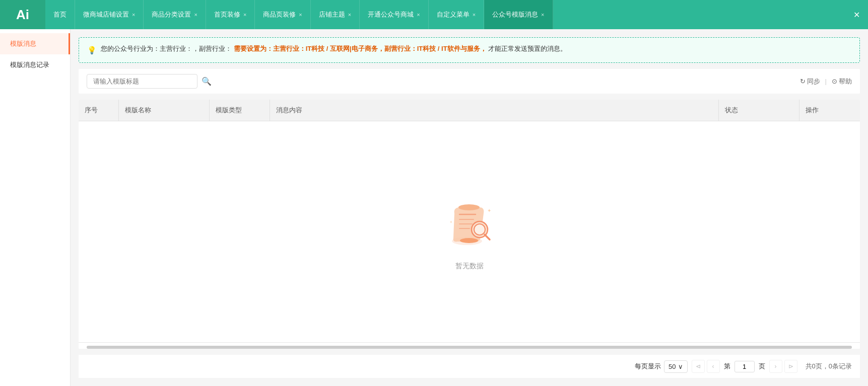 The height and width of the screenshot is (386, 868). Describe the element at coordinates (762, 366) in the screenshot. I see `page-unit: 页` at that location.